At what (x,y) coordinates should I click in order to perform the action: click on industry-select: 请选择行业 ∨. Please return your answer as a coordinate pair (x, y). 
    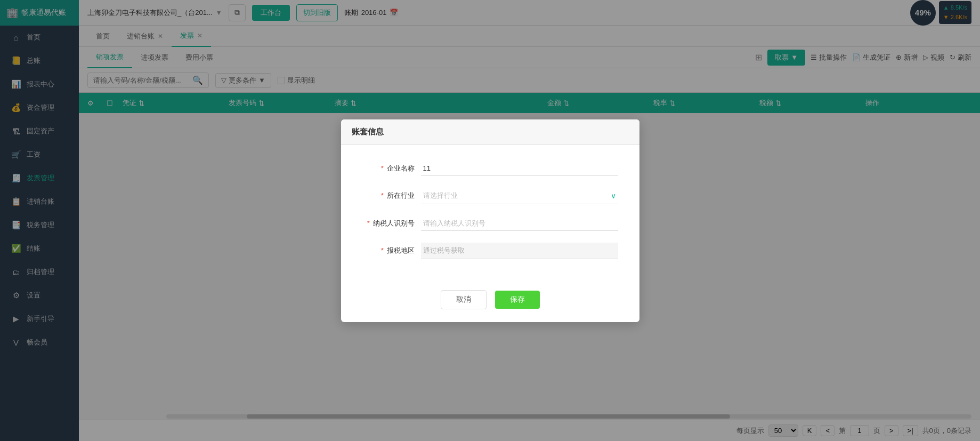
    Looking at the image, I should click on (520, 196).